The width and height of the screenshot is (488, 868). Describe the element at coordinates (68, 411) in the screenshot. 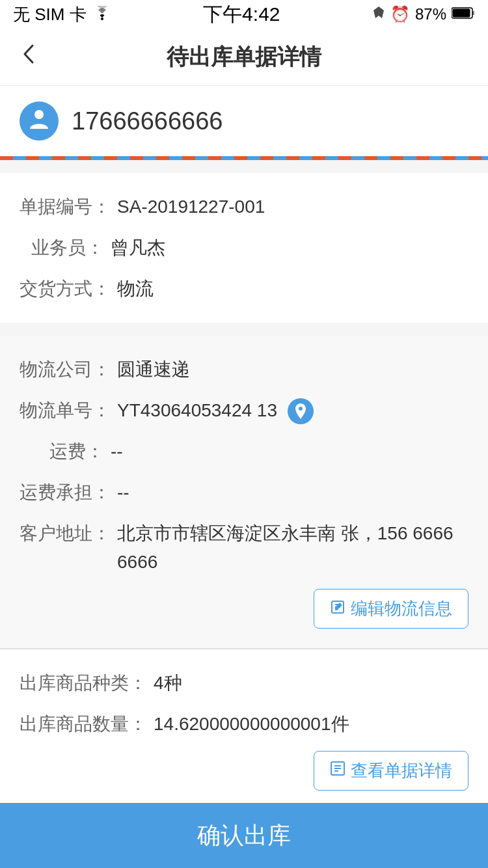

I see `tracking-number-label: 物流单号：` at that location.